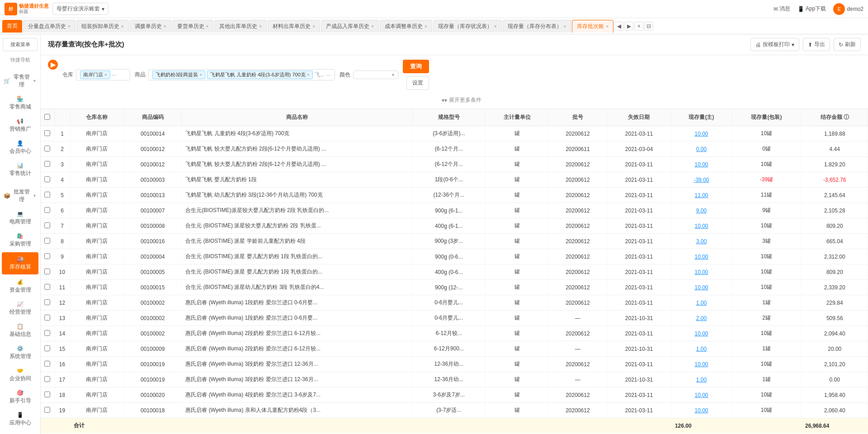 The height and width of the screenshot is (434, 868). What do you see at coordinates (20, 397) in the screenshot?
I see `sidebar-item-guide: 🎯 新手引导` at bounding box center [20, 397].